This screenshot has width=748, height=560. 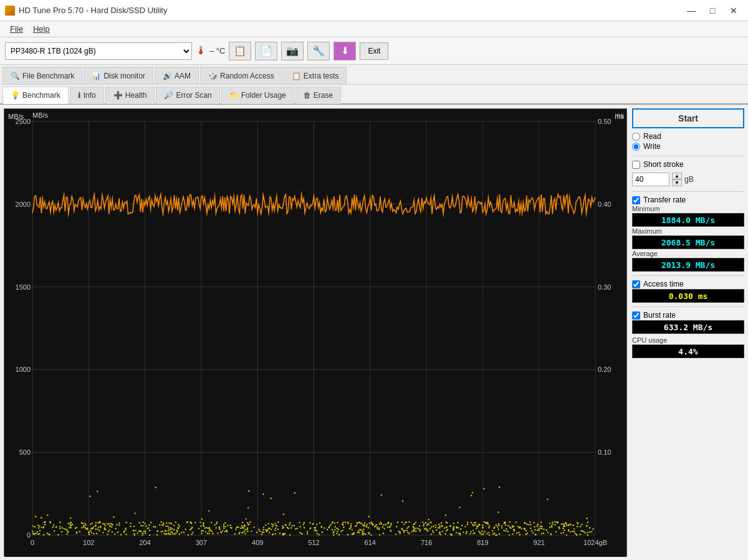 I want to click on divider4, so click(x=688, y=306).